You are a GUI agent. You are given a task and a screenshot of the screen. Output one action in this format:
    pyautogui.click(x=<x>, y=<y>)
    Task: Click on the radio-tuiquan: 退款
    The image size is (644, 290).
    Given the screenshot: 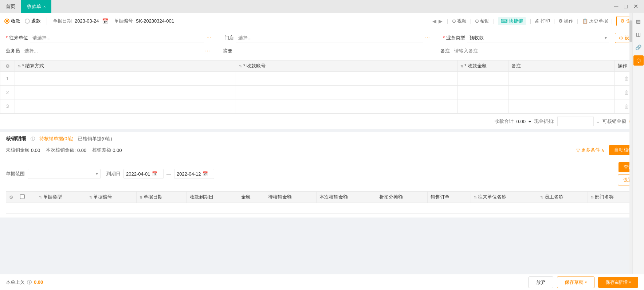 What is the action you would take?
    pyautogui.click(x=33, y=21)
    